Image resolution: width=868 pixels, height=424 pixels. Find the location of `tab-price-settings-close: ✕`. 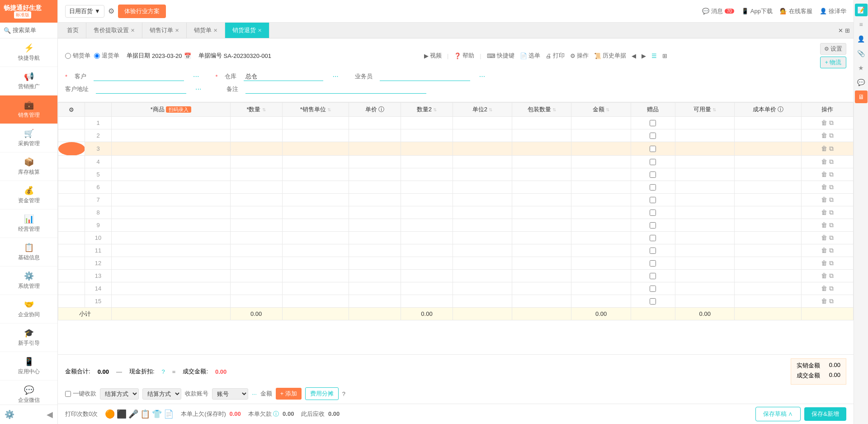

tab-price-settings-close: ✕ is located at coordinates (133, 31).